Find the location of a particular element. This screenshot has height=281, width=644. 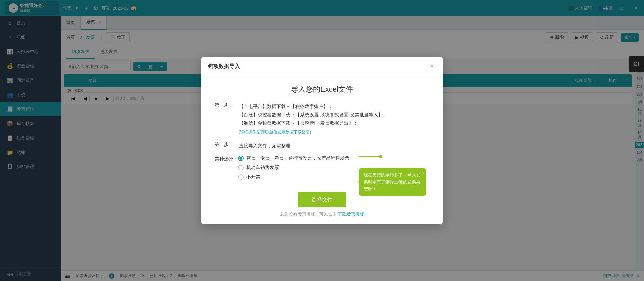

step2-label: 第二步： is located at coordinates (225, 146).